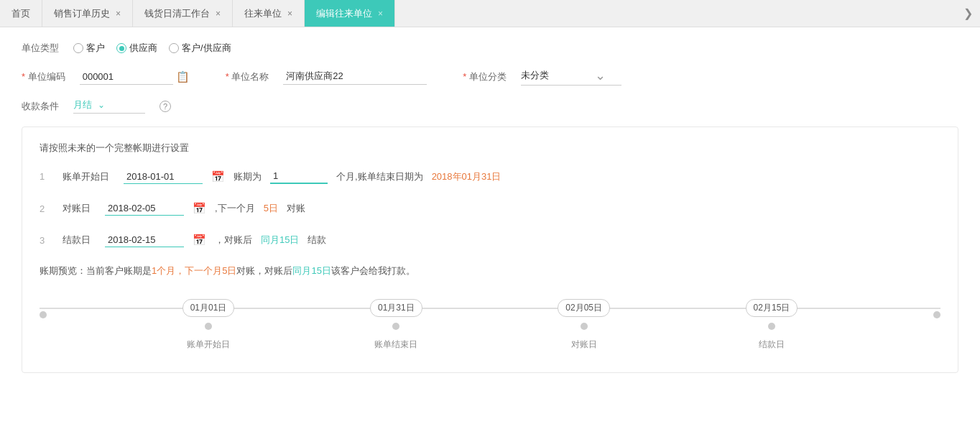 This screenshot has height=437, width=980. I want to click on timeline-badge-2: 01月31日, so click(397, 308).